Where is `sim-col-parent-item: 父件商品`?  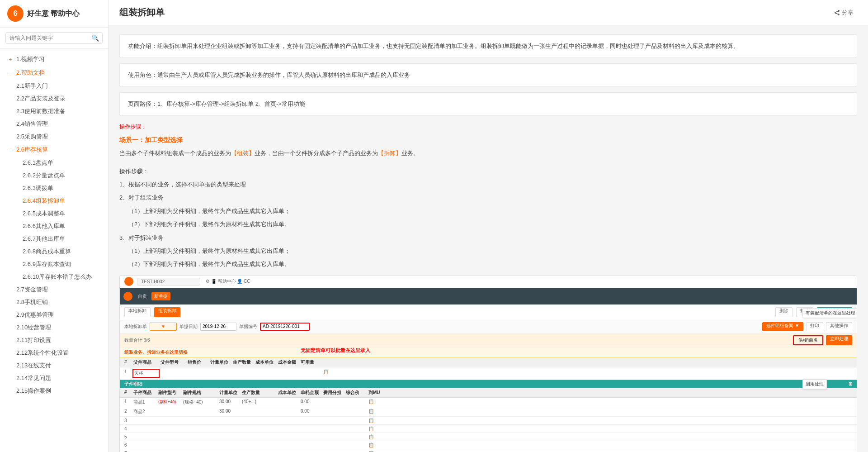
sim-col-parent-item: 父件商品 is located at coordinates (146, 362).